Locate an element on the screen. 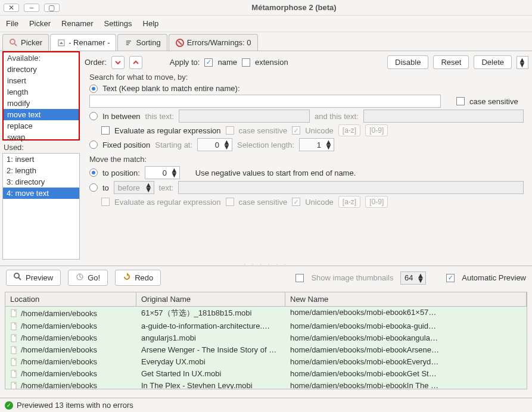  col-location: Location is located at coordinates (71, 299).